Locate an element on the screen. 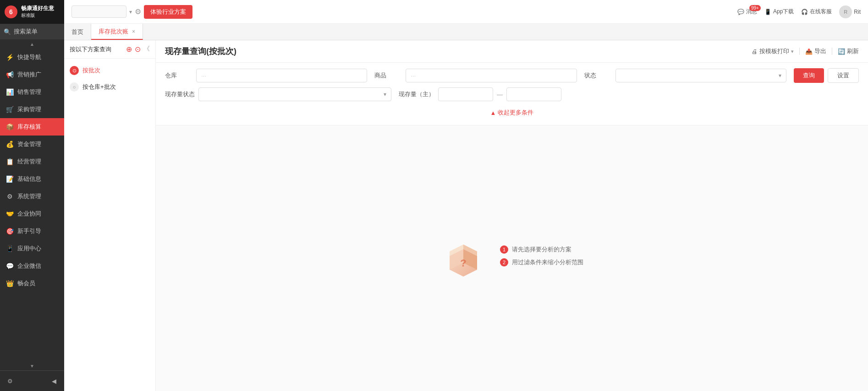 The image size is (868, 391). message-icon: 💬 is located at coordinates (741, 12).